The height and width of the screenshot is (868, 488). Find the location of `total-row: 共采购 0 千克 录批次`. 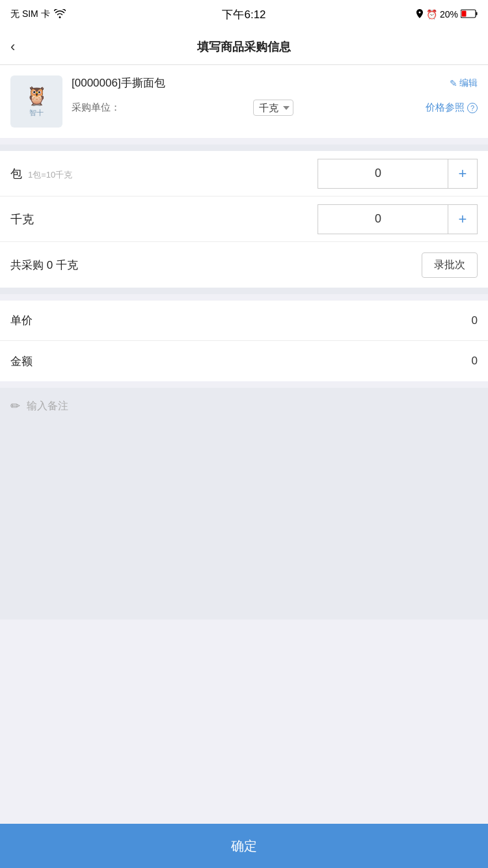

total-row: 共采购 0 千克 录批次 is located at coordinates (244, 265).